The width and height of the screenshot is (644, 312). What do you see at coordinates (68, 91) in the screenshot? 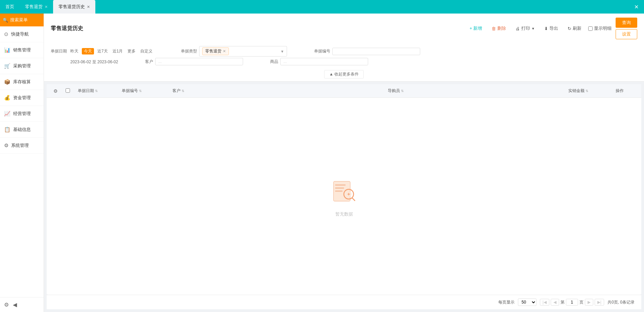
I see `table-select-all` at bounding box center [68, 91].